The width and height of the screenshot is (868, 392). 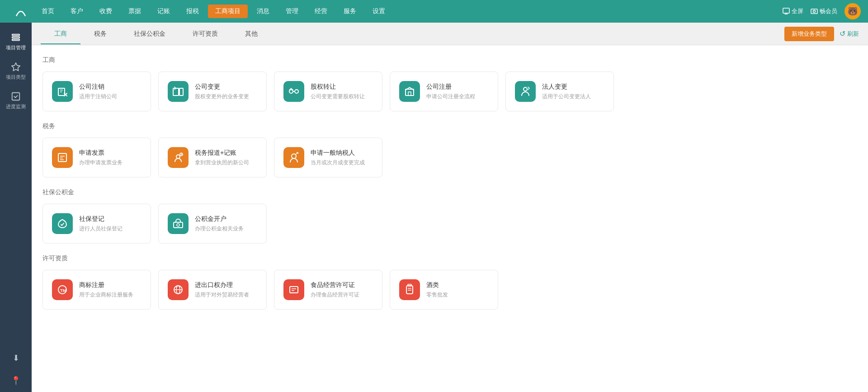 What do you see at coordinates (77, 11) in the screenshot?
I see `nav-item-客户: 客户` at bounding box center [77, 11].